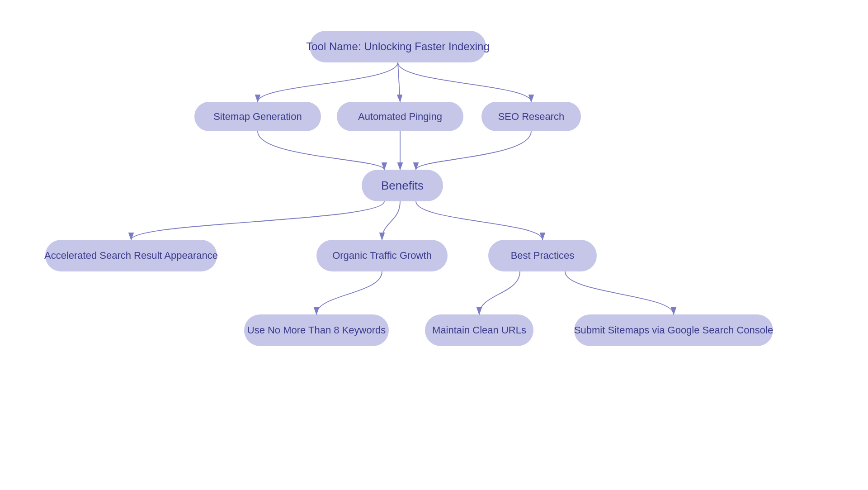 The height and width of the screenshot is (490, 868). Describe the element at coordinates (402, 186) in the screenshot. I see `node-benefits: Benefits` at that location.